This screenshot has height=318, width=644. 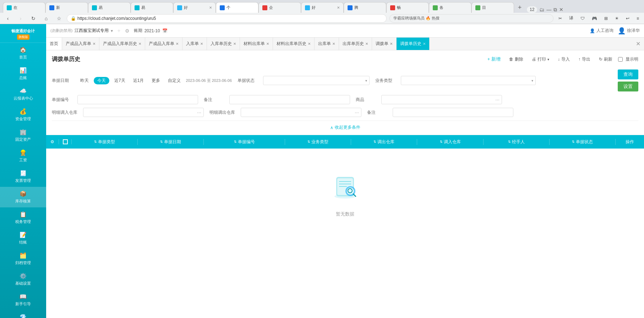 I want to click on company-selector: (勿删勿禁用) 江西服宝测试专用 ▾, so click(x=82, y=30).